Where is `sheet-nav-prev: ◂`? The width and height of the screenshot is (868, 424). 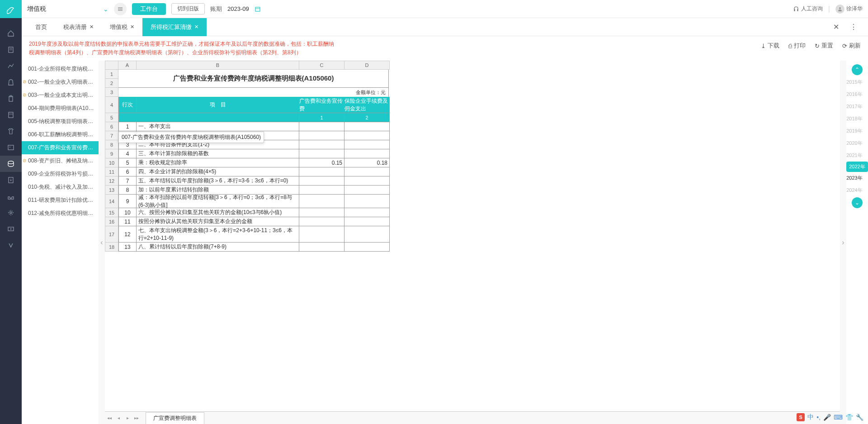 sheet-nav-prev: ◂ is located at coordinates (118, 418).